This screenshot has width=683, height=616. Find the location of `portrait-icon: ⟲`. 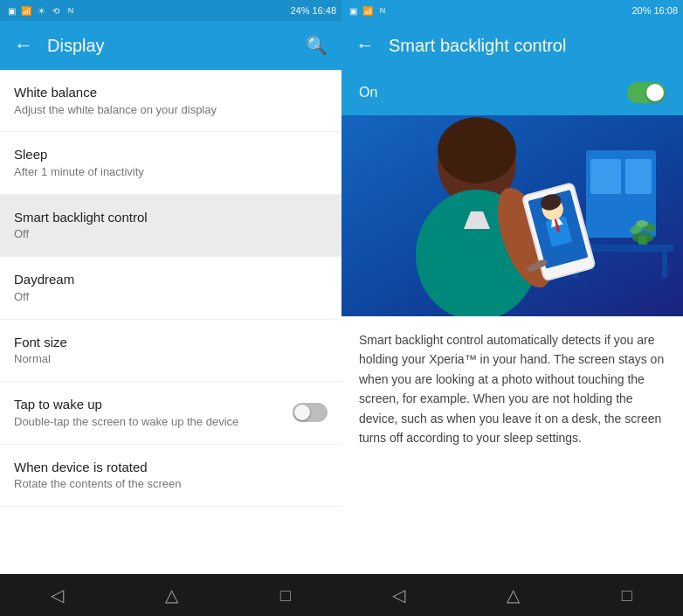

portrait-icon: ⟲ is located at coordinates (56, 10).